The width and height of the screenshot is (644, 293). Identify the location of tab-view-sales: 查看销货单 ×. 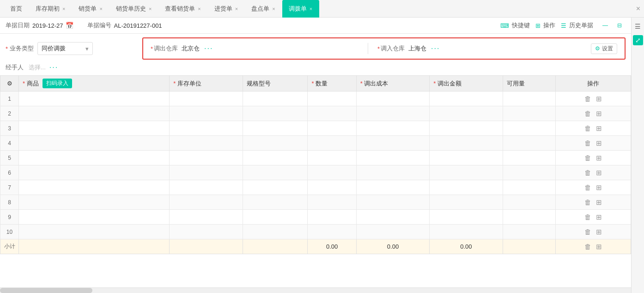
(183, 9).